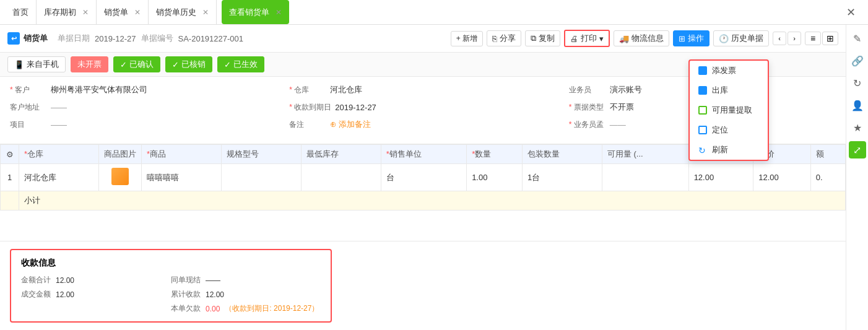  I want to click on operations-dropdown: 添发票 出库 可用量提取 定位 ↻ 刷新, so click(729, 110).